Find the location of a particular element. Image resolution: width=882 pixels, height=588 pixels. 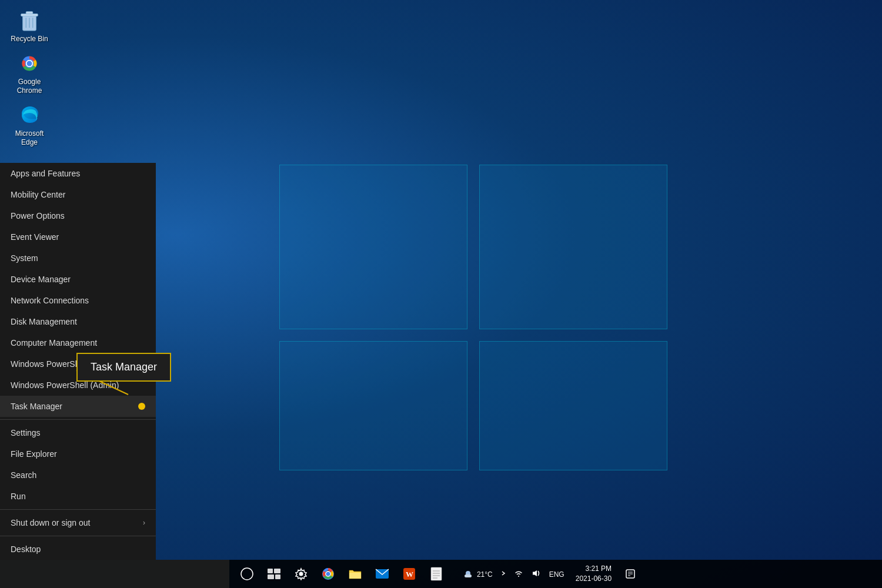

menu-item-desktop: Desktop is located at coordinates (78, 549).